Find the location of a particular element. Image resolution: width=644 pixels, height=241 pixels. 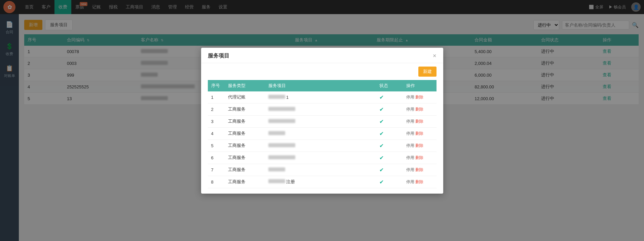

modal-toolbar: 新建 is located at coordinates (322, 72).